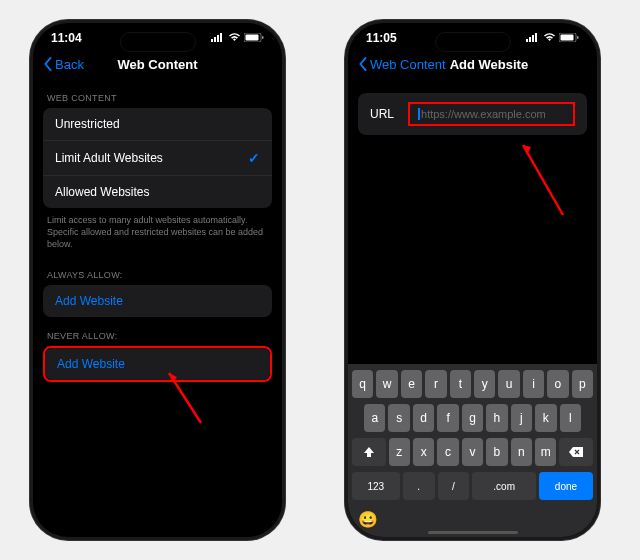 The width and height of the screenshot is (640, 560). Describe the element at coordinates (484, 384) in the screenshot. I see `key-y: y` at that location.